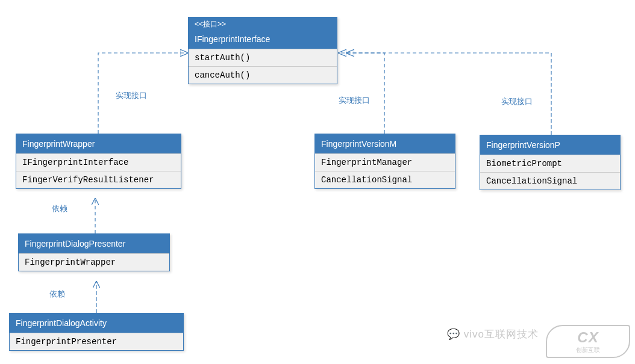 This screenshot has width=635, height=364. What do you see at coordinates (385, 179) in the screenshot?
I see `versionm-field2: CancellationSignal` at bounding box center [385, 179].